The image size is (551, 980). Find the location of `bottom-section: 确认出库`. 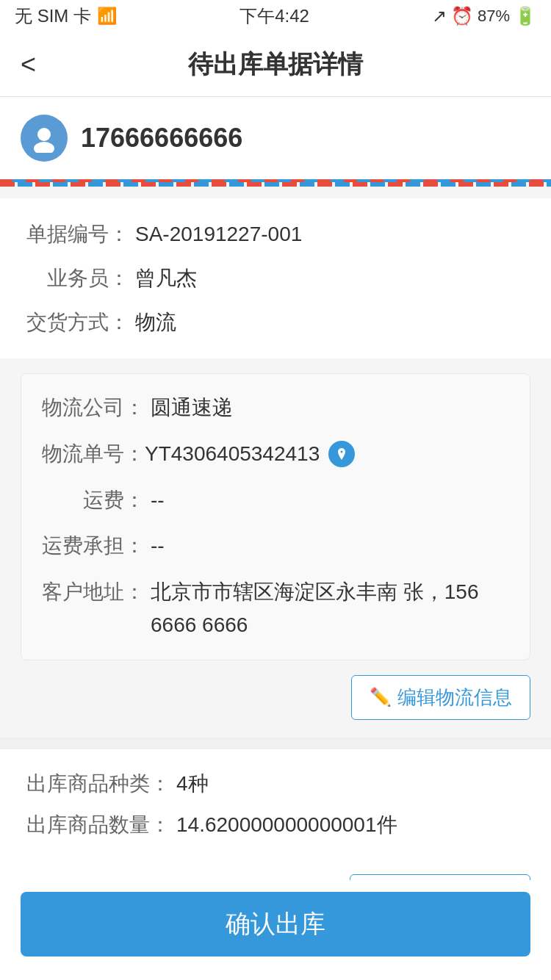

bottom-section: 确认出库 is located at coordinates (276, 930).